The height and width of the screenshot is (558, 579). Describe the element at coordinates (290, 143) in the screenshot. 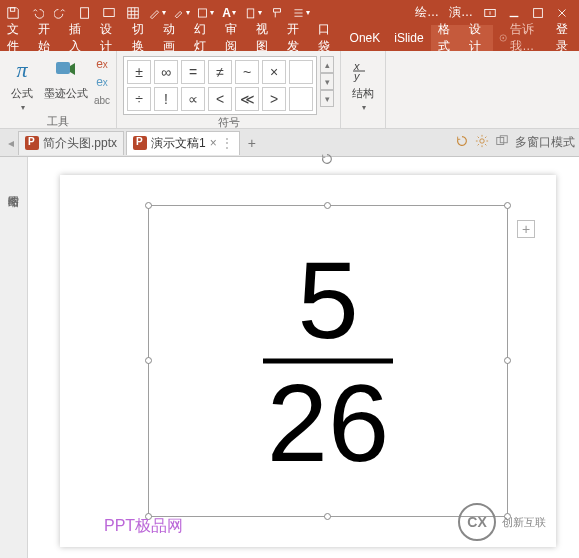

I see `document-tabs: ◂ 简介头图.pptx 演示文稿1 × ⋮ + 多窗口模式` at that location.